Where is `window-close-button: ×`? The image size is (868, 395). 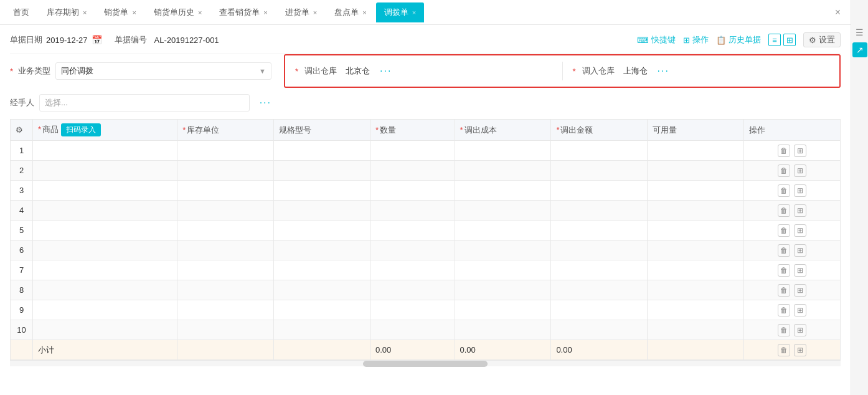
window-close-button: × is located at coordinates (838, 12).